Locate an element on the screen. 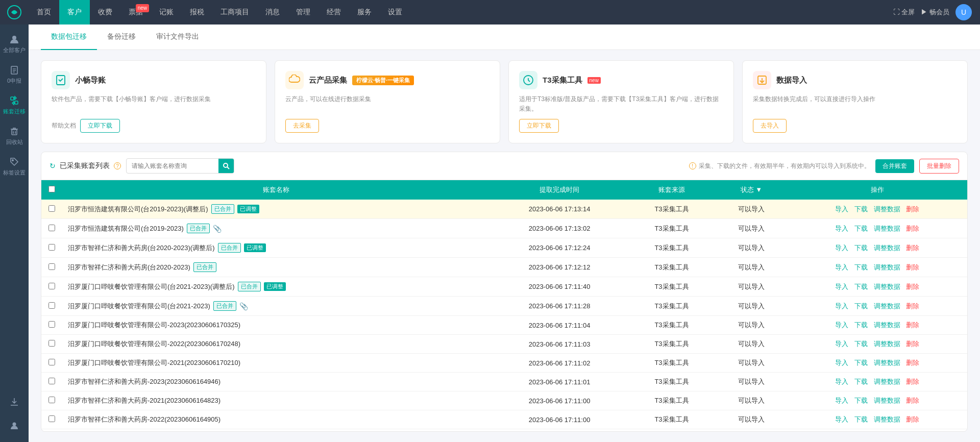 The image size is (980, 442). sidebar-item-trash: 回收站 is located at coordinates (14, 136).